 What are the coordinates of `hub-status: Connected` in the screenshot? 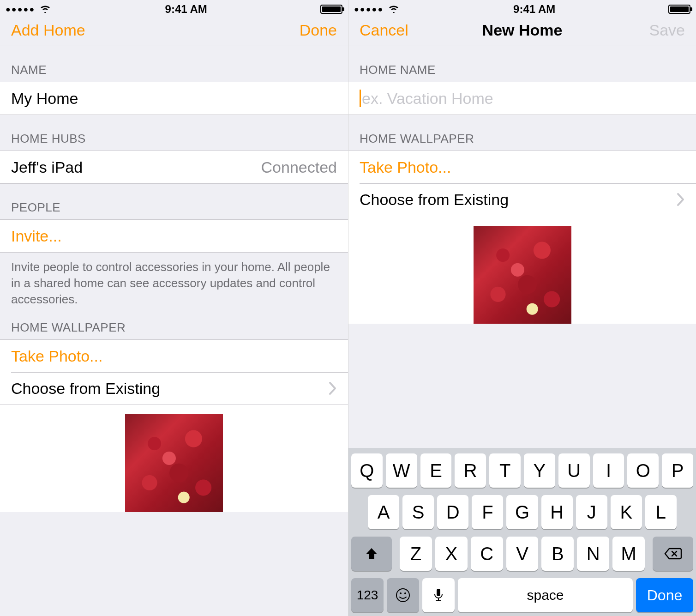 It's located at (299, 167).